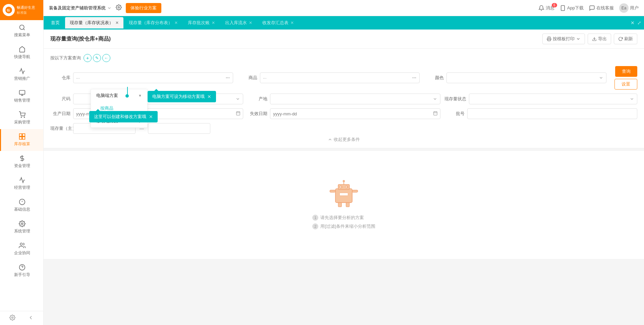 Image resolution: width=644 pixels, height=325 pixels. I want to click on app-download-btn: App下载, so click(572, 8).